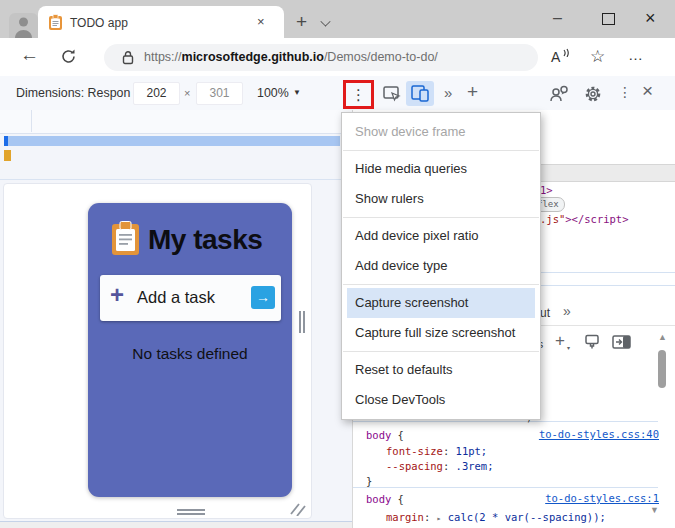 The image size is (675, 528). Describe the element at coordinates (662, 337) in the screenshot. I see `scroll-up-icon: ▲` at that location.